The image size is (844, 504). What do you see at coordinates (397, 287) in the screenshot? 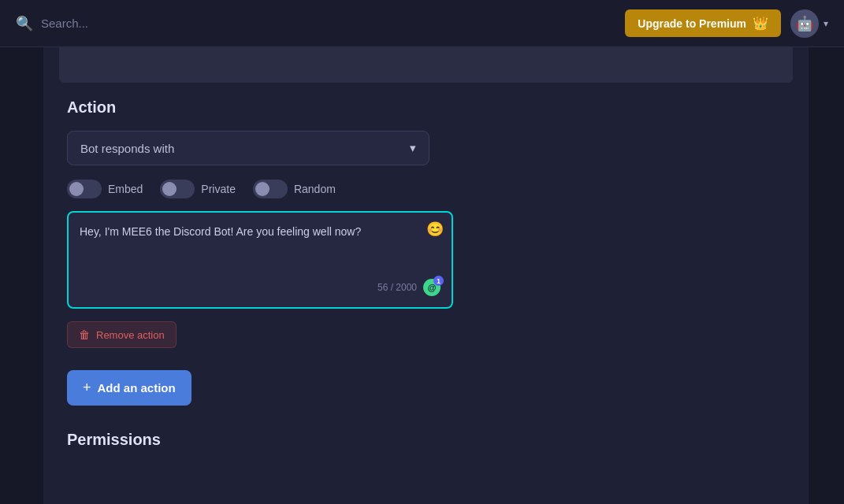
I see `char-count: 56 / 2000` at bounding box center [397, 287].